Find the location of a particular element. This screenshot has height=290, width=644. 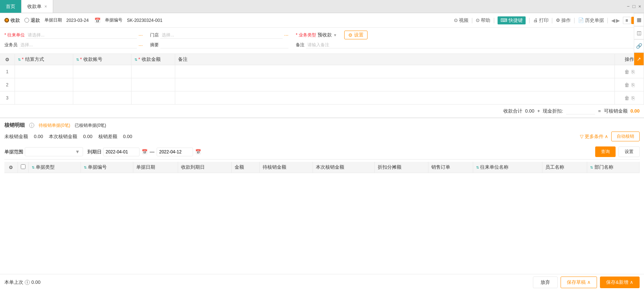

history-icon: 📄 is located at coordinates (581, 20).